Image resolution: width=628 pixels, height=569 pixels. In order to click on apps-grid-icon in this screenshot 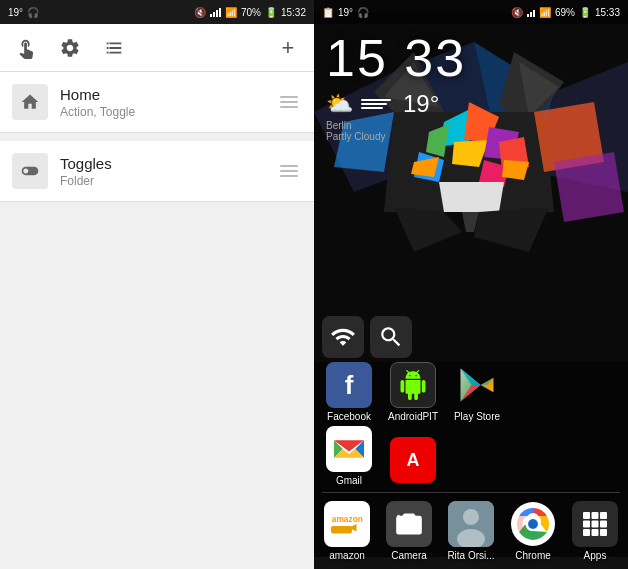, I will do `click(595, 524)`.